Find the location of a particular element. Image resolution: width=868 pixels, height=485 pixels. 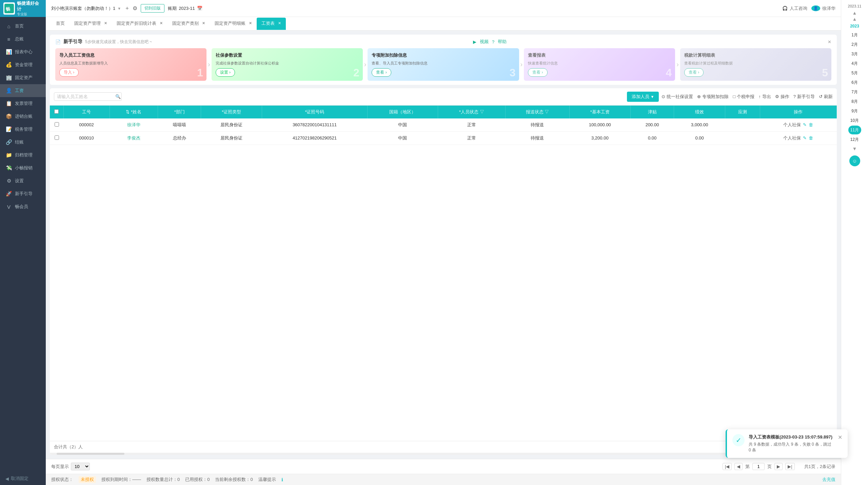

first-page-btn: |◀ is located at coordinates (727, 466).